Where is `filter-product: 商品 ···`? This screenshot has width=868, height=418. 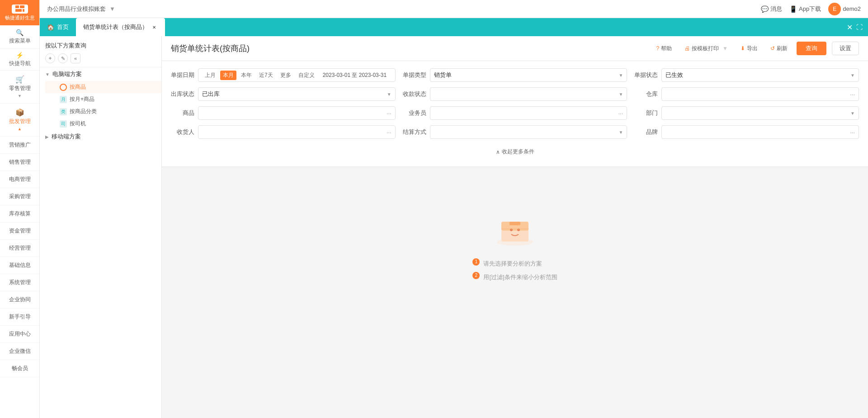
filter-product: 商品 ··· is located at coordinates (283, 113).